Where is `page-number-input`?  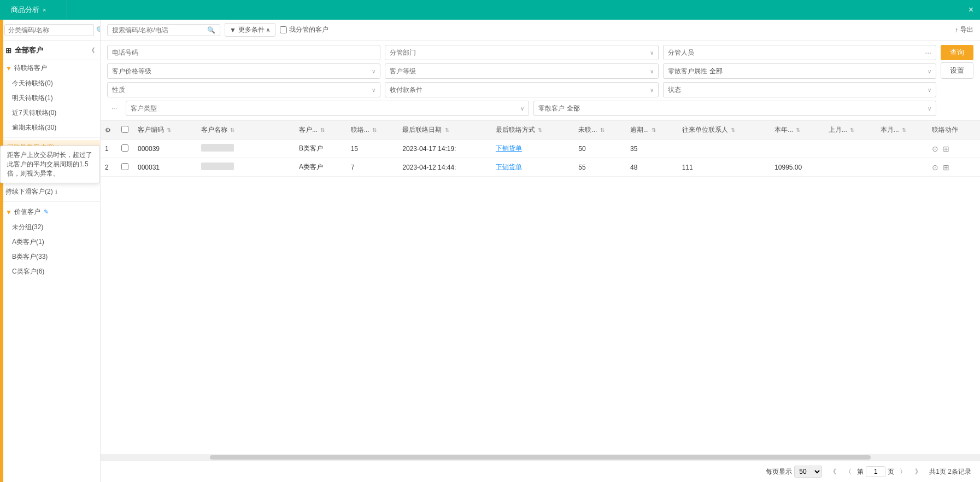 page-number-input is located at coordinates (876, 472).